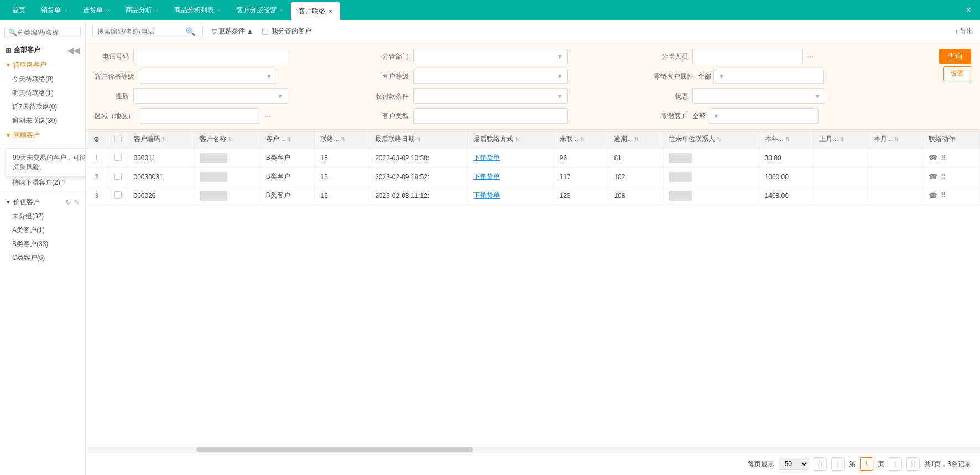  What do you see at coordinates (342, 139) in the screenshot?
I see `th-contacts: 联络...⇅` at bounding box center [342, 139].